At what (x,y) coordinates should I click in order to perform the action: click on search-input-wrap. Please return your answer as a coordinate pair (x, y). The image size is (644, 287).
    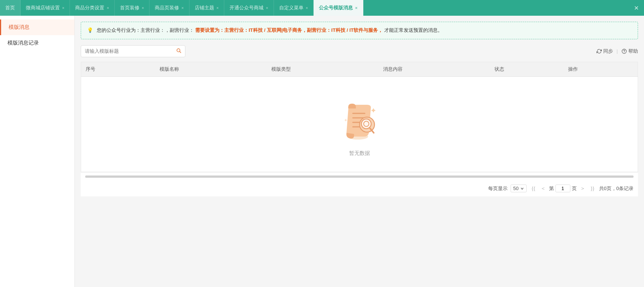
    Looking at the image, I should click on (133, 51).